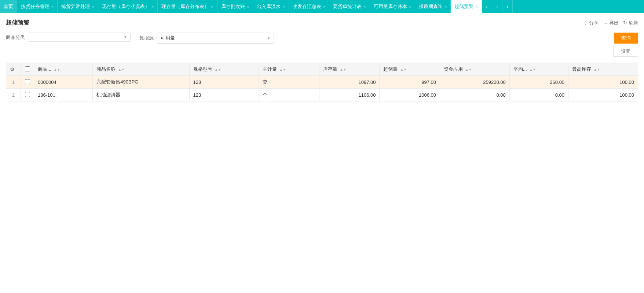 The image size is (644, 293). I want to click on refresh-button: ↻ 刷新, so click(631, 23).